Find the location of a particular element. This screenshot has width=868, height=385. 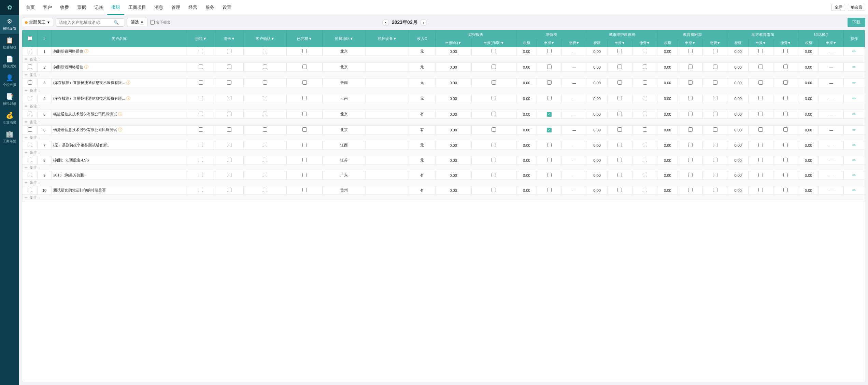

table-row: 7(原）误删勿改李艳芬测试斯套新1江西元0.000.00—0.000.000.0… is located at coordinates (444, 145).